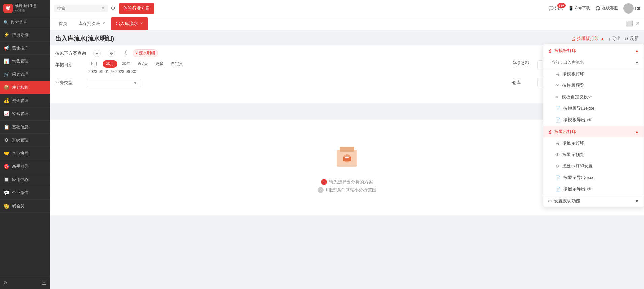  Describe the element at coordinates (18, 206) in the screenshot. I see `sidebar-item-label-member: 畅会员` at that location.